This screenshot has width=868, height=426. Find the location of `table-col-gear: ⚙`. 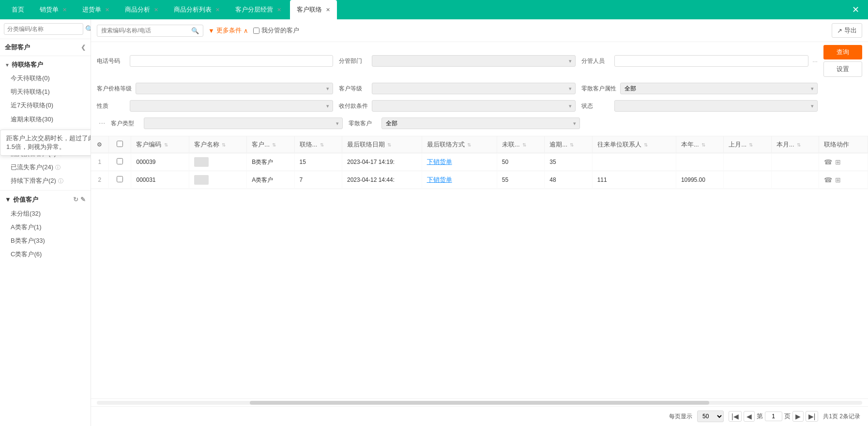

table-col-gear: ⚙ is located at coordinates (100, 145).